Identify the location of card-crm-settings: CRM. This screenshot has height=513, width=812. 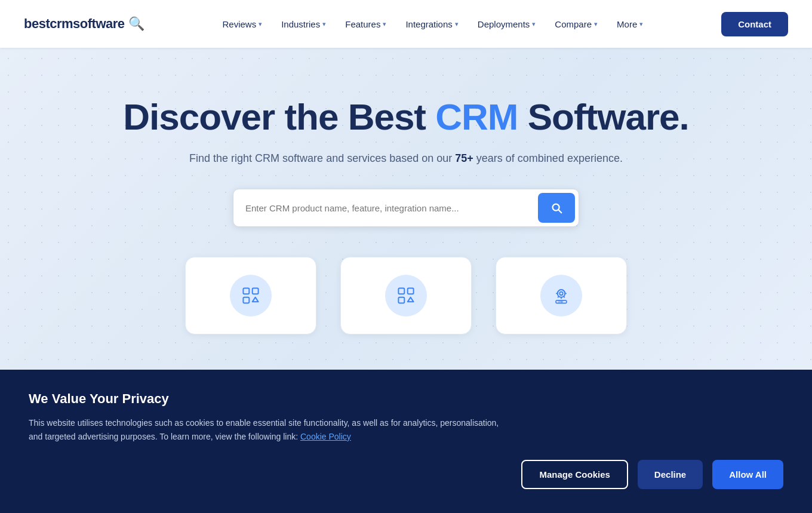
(561, 296).